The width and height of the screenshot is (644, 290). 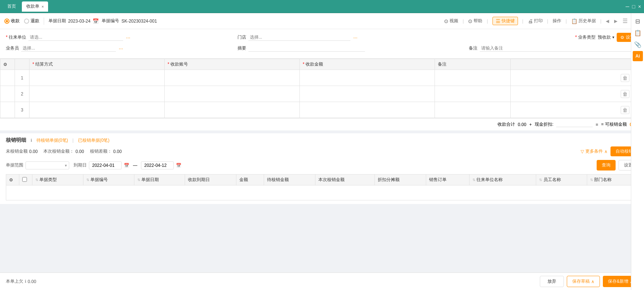 What do you see at coordinates (581, 281) in the screenshot?
I see `save-draft-label: 保存草稿` at bounding box center [581, 281].